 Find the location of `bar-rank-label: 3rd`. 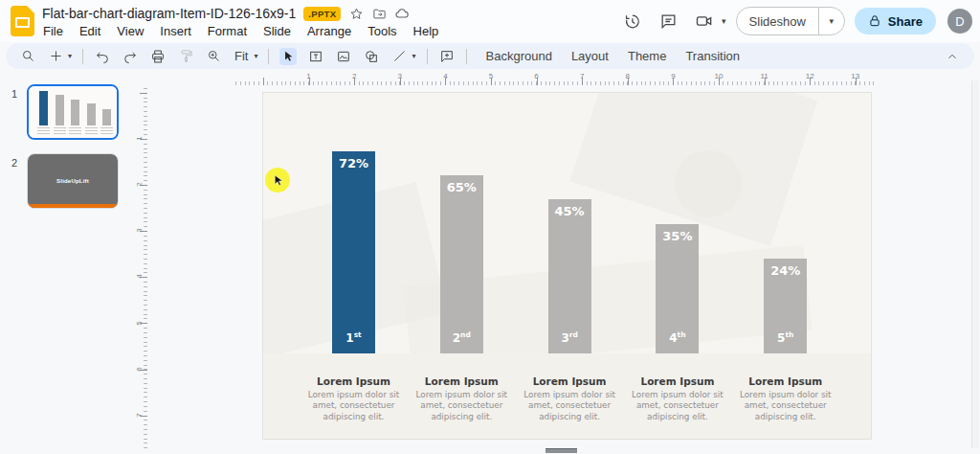

bar-rank-label: 3rd is located at coordinates (570, 337).